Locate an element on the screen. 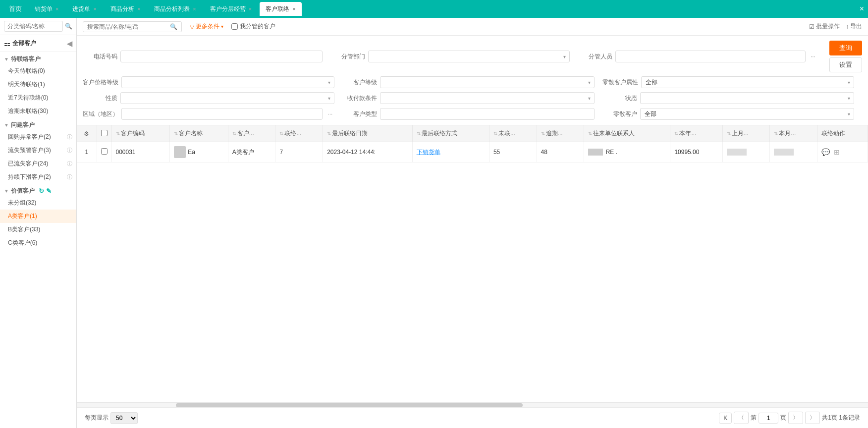  batch-icon: ☑ is located at coordinates (812, 27).